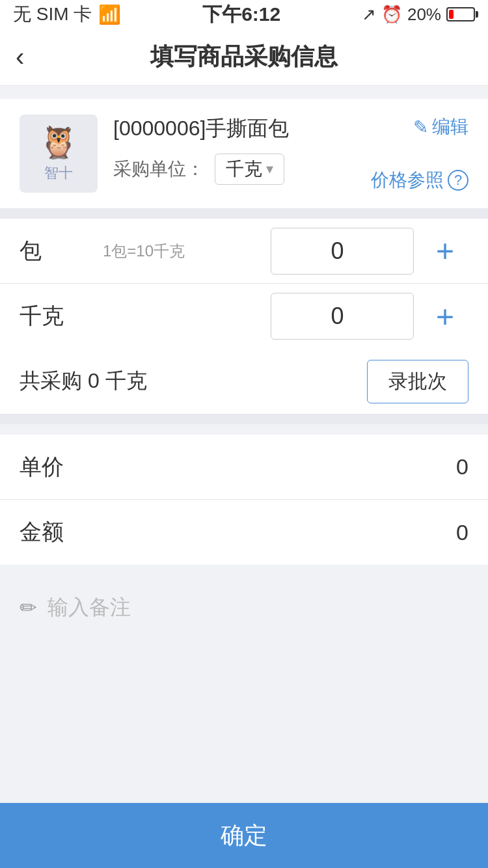 This screenshot has height=868, width=488. What do you see at coordinates (51, 381) in the screenshot?
I see `summary-prefix: 共采购` at bounding box center [51, 381].